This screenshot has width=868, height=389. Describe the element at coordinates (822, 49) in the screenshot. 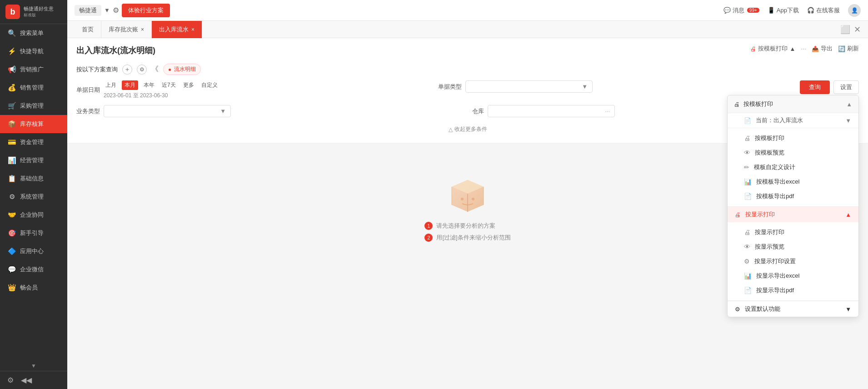

I see `export-action: 📤 导出` at that location.